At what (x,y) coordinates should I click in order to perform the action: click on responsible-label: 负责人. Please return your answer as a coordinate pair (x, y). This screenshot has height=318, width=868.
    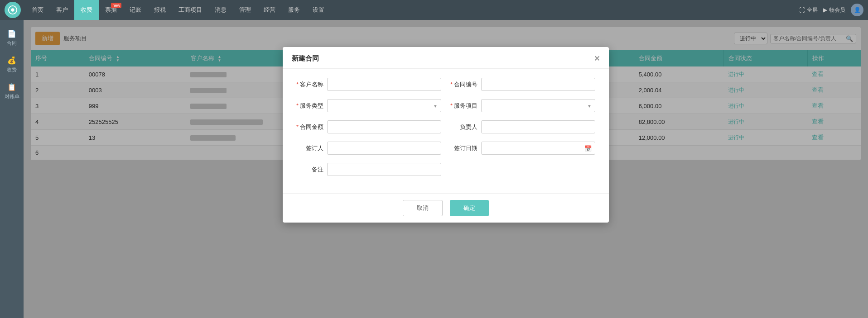
    Looking at the image, I should click on (464, 127).